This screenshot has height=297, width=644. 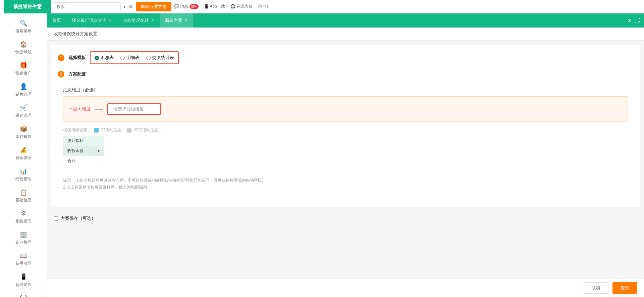 I want to click on radio-summary-label: 汇总表, so click(x=107, y=58).